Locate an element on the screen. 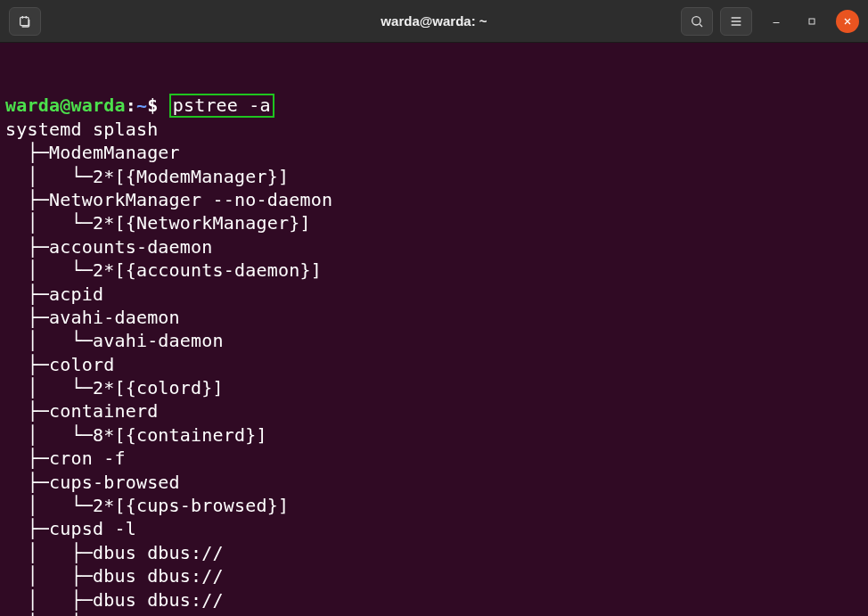  output-line: │ └─avahi-daemon is located at coordinates (434, 341).